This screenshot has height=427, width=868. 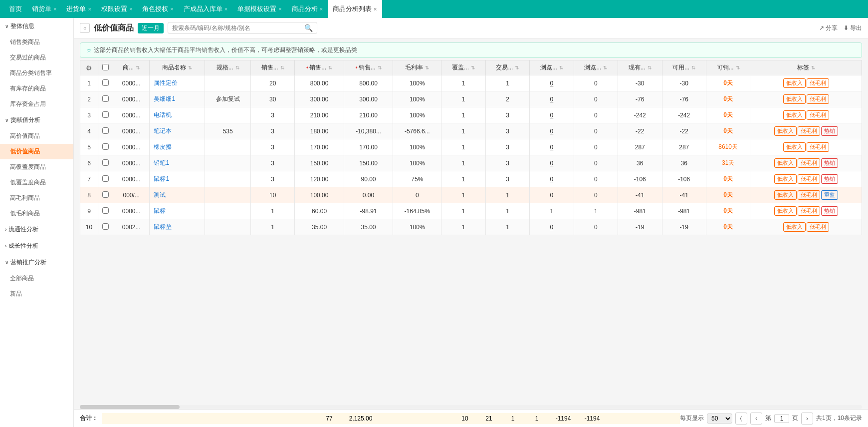 I want to click on row-name: 鼠标, so click(x=178, y=211).